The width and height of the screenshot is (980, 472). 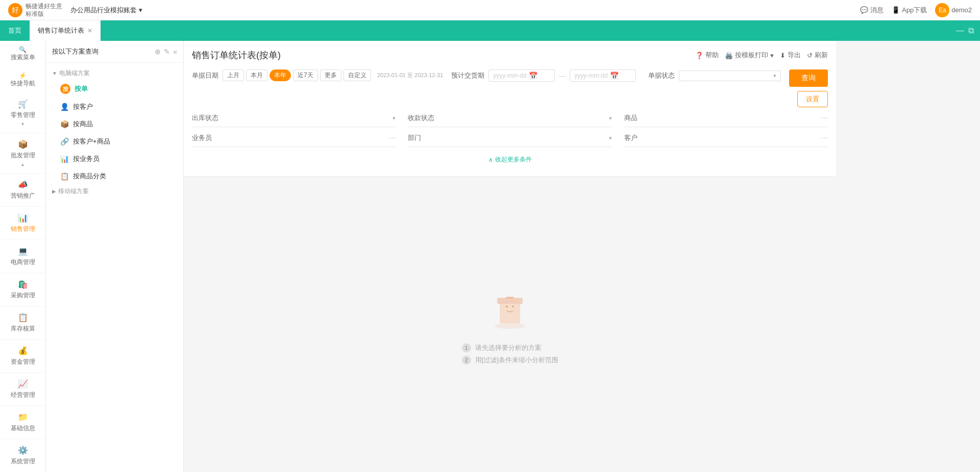 What do you see at coordinates (864, 10) in the screenshot?
I see `message-icon: 💬` at bounding box center [864, 10].